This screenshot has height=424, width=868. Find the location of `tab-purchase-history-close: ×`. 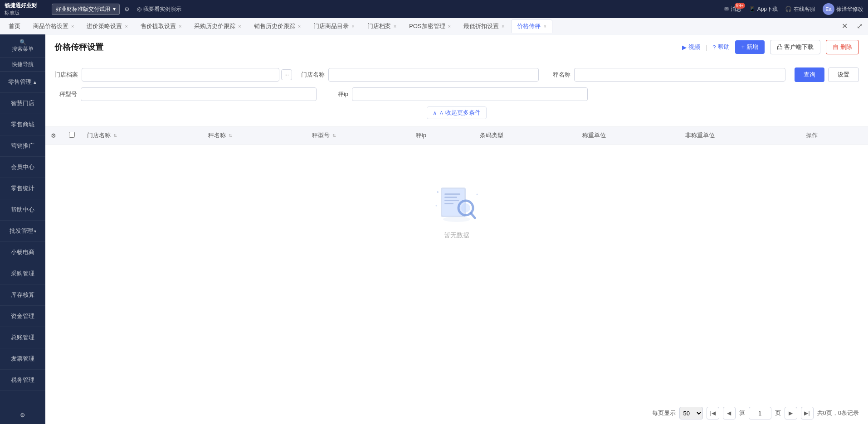

tab-purchase-history-close: × is located at coordinates (239, 26).